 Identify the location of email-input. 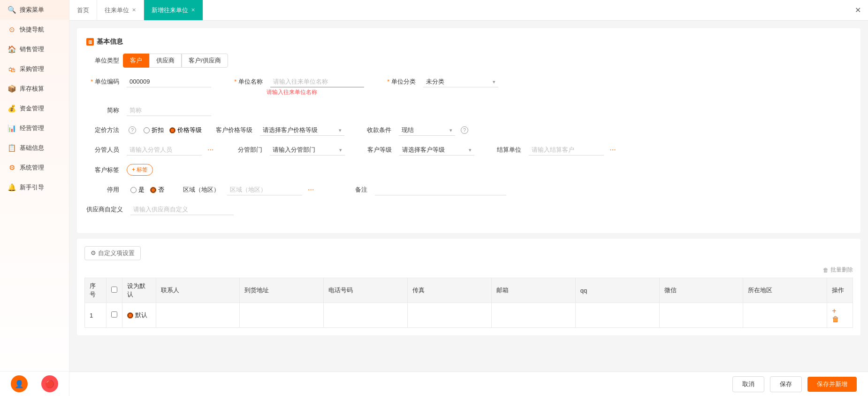
(533, 316).